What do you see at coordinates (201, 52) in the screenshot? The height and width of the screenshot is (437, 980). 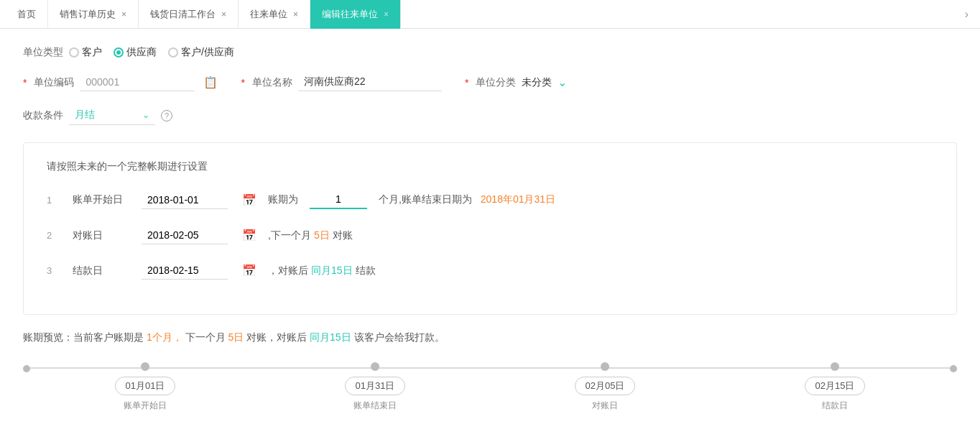 I see `radio-both: 客户/供应商` at bounding box center [201, 52].